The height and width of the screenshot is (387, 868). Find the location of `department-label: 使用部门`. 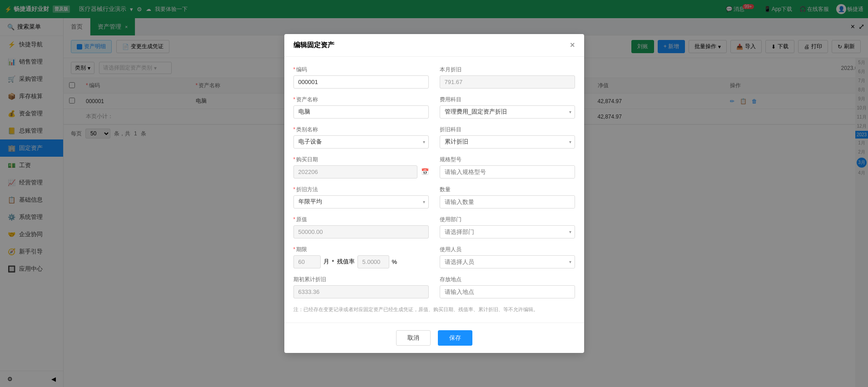

department-label: 使用部门 is located at coordinates (507, 220).